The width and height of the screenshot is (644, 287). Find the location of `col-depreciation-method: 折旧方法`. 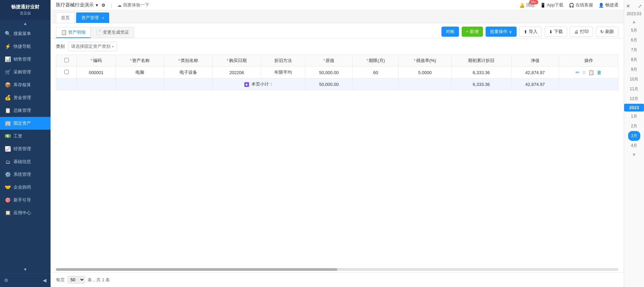

col-depreciation-method: 折旧方法 is located at coordinates (283, 61).